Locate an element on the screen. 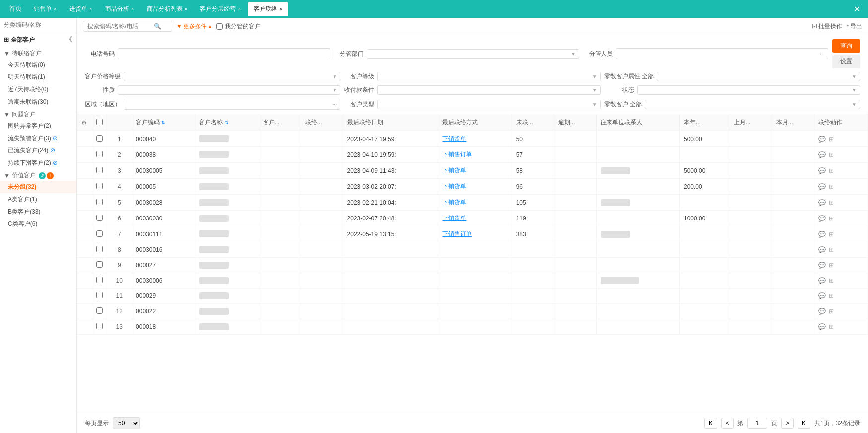 The width and height of the screenshot is (868, 433). sidebar-item-tomorrow-pending: 明天待联络(1) is located at coordinates (38, 77).